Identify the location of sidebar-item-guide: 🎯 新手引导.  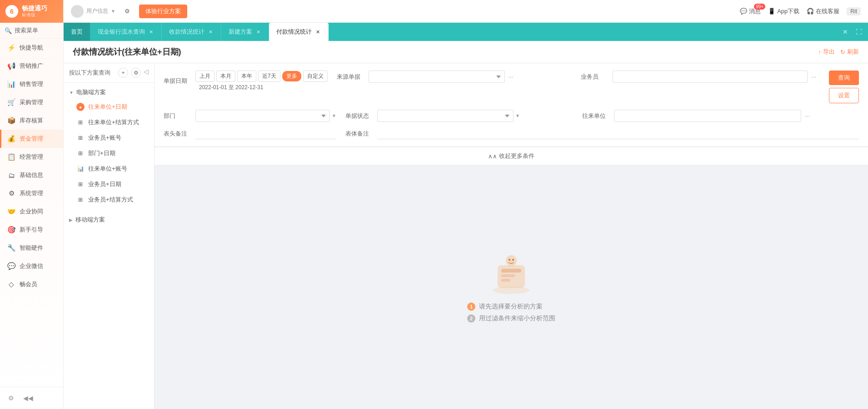
(32, 230).